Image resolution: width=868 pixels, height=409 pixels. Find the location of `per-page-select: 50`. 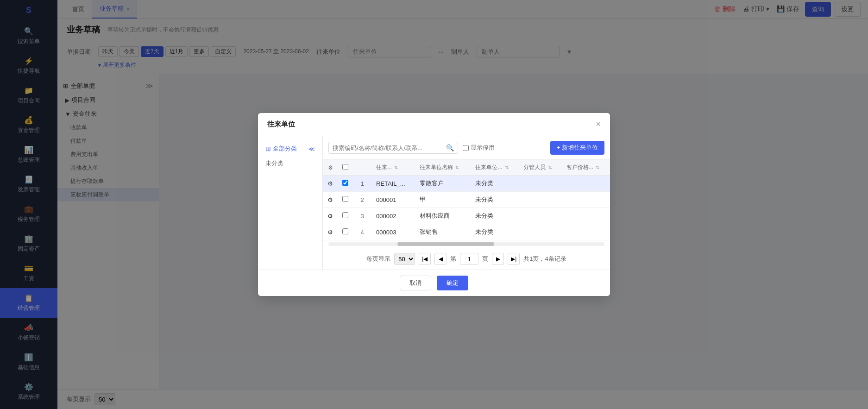

per-page-select: 50 is located at coordinates (405, 259).